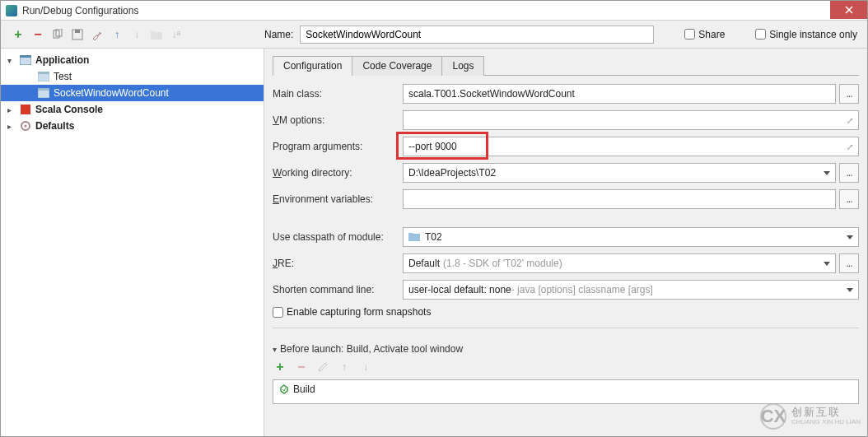 The width and height of the screenshot is (868, 437). Describe the element at coordinates (58, 35) in the screenshot. I see `copy-icon` at that location.